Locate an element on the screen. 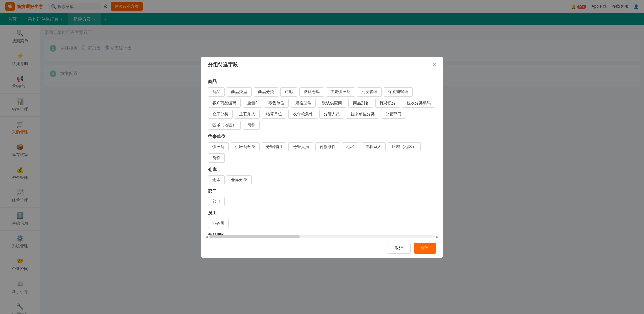 The image size is (644, 314). hscroll-left-arrow: ◀ is located at coordinates (207, 237).